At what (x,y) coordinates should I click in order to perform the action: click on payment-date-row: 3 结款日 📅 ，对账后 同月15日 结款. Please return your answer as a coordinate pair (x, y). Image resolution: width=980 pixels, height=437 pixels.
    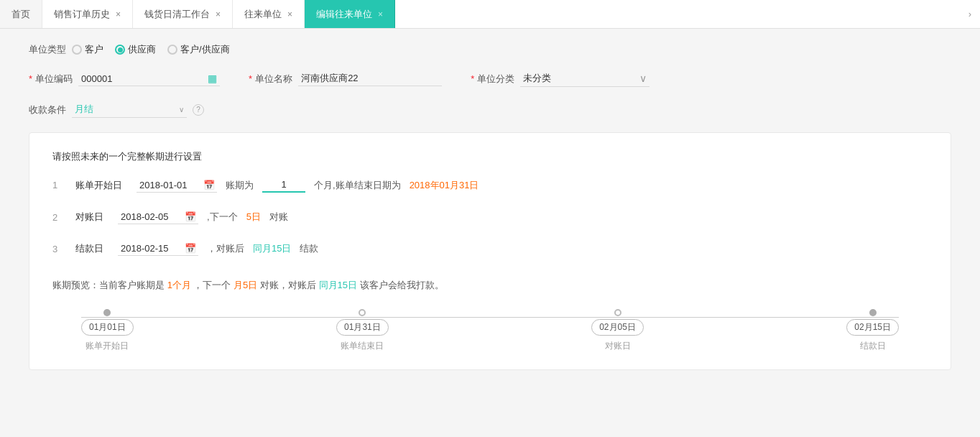
    Looking at the image, I should click on (490, 249).